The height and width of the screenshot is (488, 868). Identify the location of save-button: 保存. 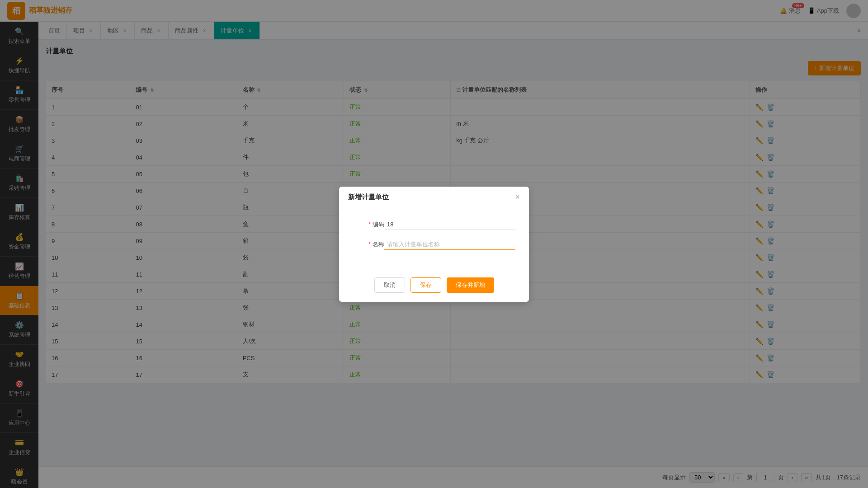
(426, 285).